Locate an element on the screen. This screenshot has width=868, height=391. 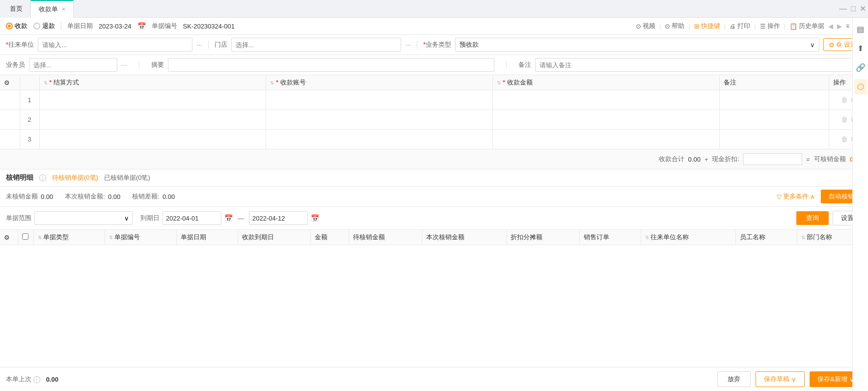
row3-setting is located at coordinates (10, 140).